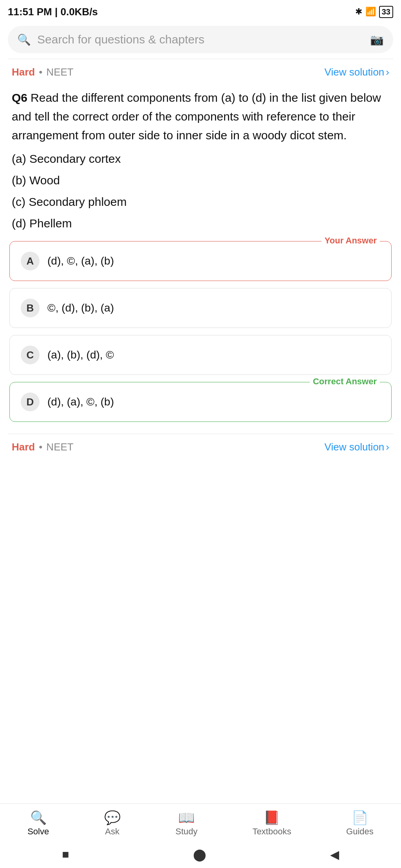 This screenshot has height=868, width=401. I want to click on solve-label: Solve, so click(38, 832).